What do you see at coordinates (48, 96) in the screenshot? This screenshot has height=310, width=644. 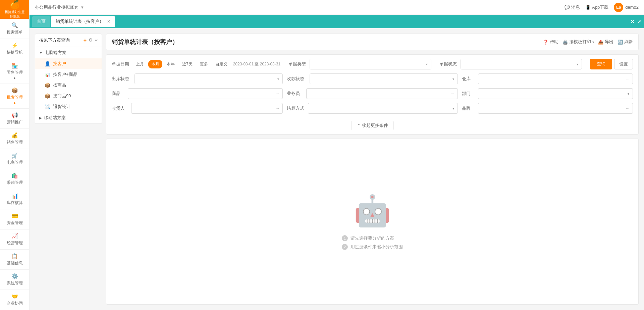 I see `by-goods-99-icon: 📦` at bounding box center [48, 96].